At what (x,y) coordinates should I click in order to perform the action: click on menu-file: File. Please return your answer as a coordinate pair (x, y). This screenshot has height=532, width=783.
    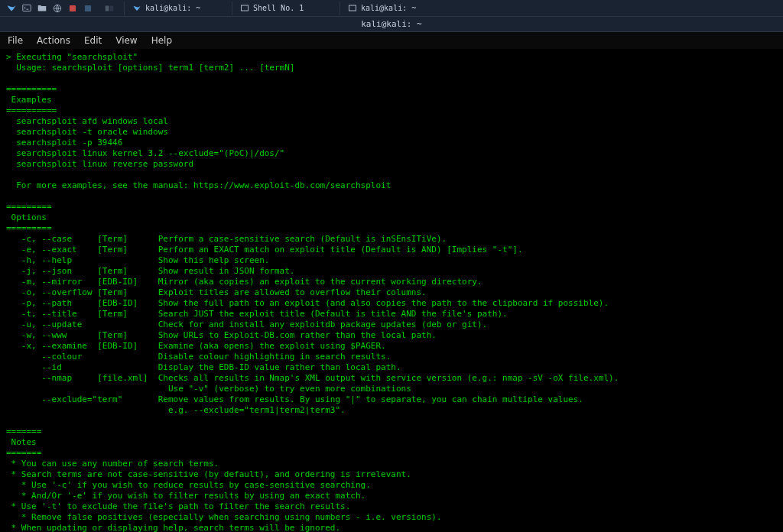
    Looking at the image, I should click on (15, 41).